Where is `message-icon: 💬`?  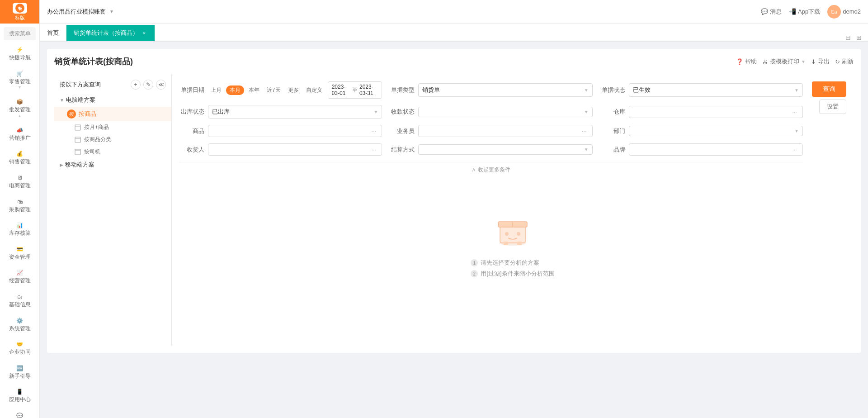 message-icon: 💬 is located at coordinates (764, 12).